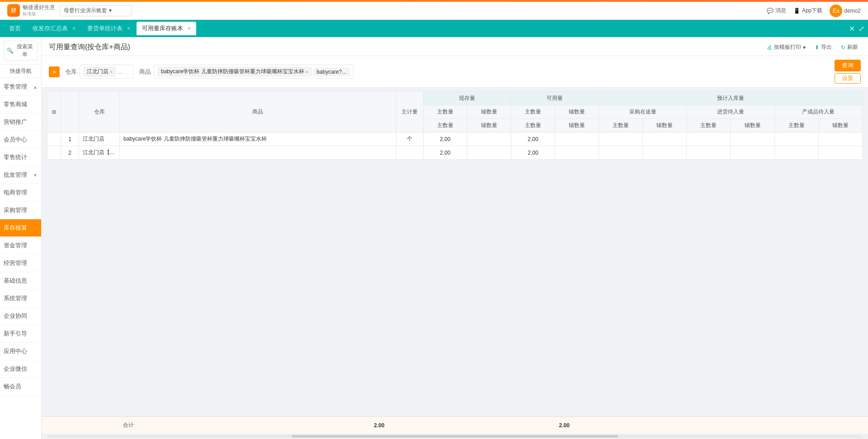 The image size is (868, 439). What do you see at coordinates (786, 47) in the screenshot?
I see `print-btn: 🖨 按模板打印 ▾` at bounding box center [786, 47].